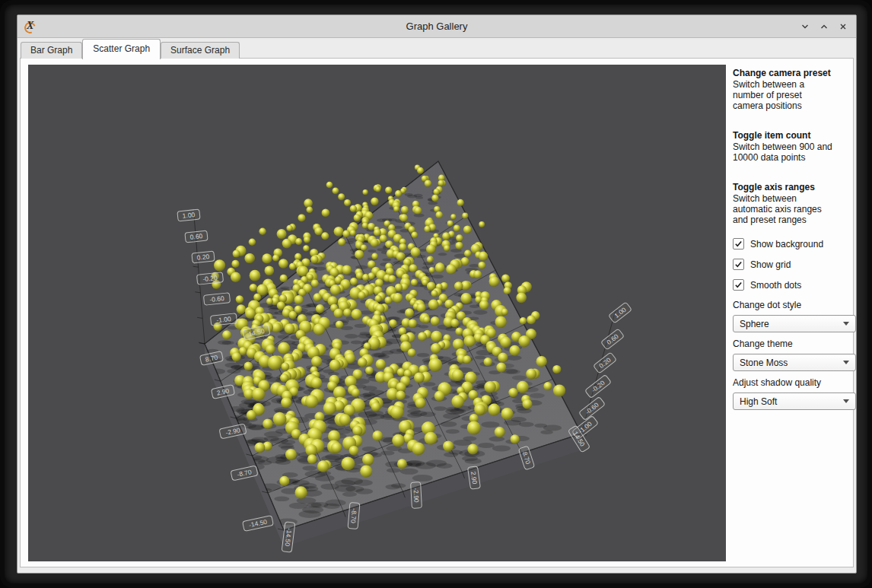 Image resolution: width=872 pixels, height=588 pixels. I want to click on svg-text: 0.60, so click(196, 237).